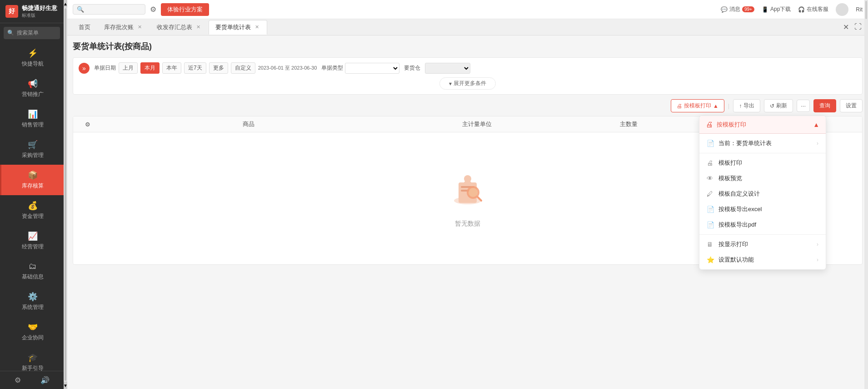 This screenshot has height=389, width=868. What do you see at coordinates (763, 178) in the screenshot?
I see `dropdown-item-template-preview: 👁 模板预览` at bounding box center [763, 178].